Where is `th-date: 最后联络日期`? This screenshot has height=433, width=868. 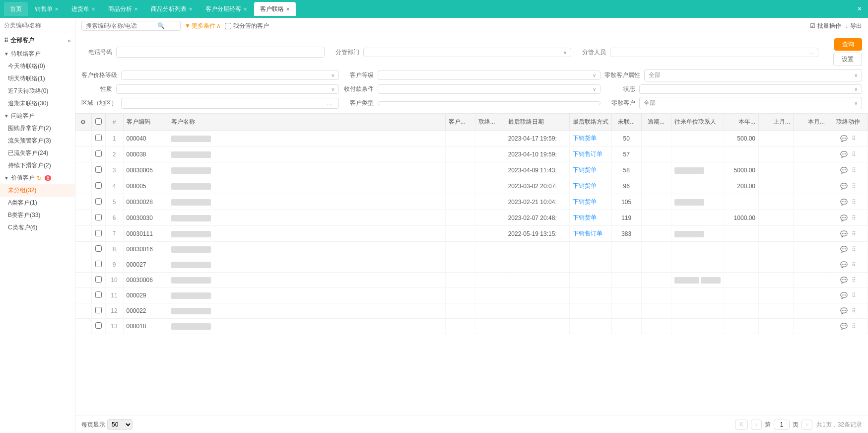
th-date: 最后联络日期 is located at coordinates (537, 122).